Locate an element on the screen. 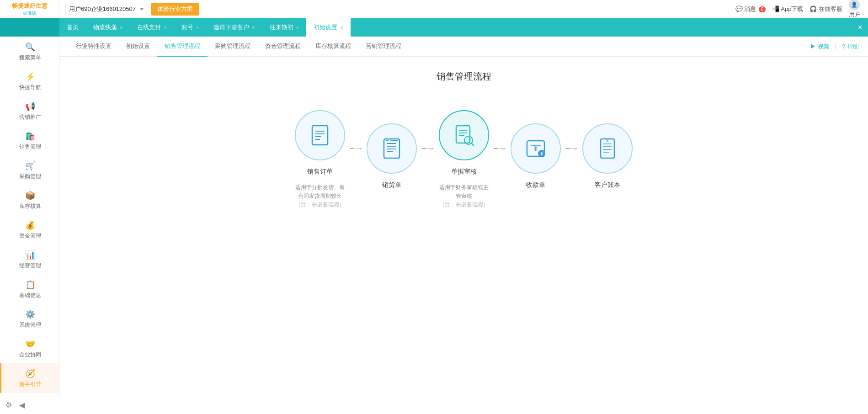  sidebar-item-basic: 📋 基础信息 is located at coordinates (29, 289).